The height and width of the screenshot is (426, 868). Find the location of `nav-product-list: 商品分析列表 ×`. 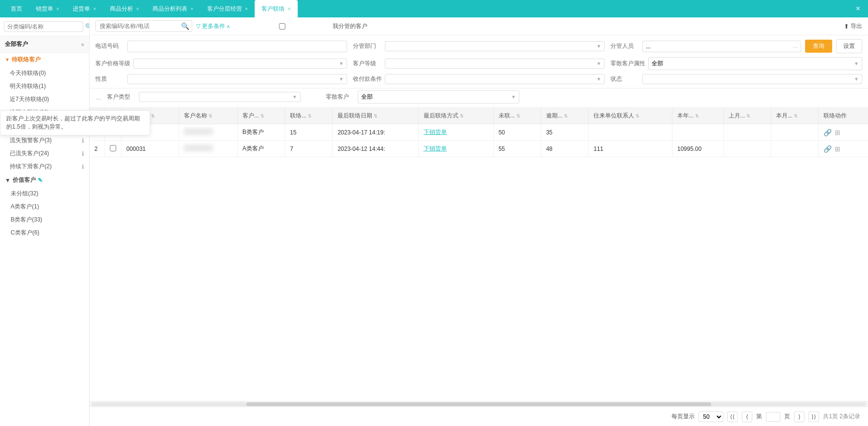

nav-product-list: 商品分析列表 × is located at coordinates (173, 9).